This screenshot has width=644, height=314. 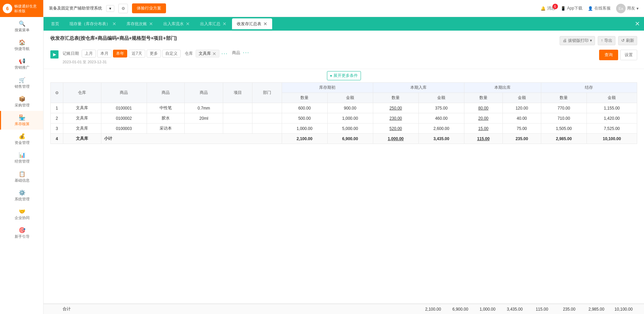 I want to click on page-title: 收发存汇总表(按仓库+商品编码+商品+规格型号+项目+部门), so click(x=114, y=38).